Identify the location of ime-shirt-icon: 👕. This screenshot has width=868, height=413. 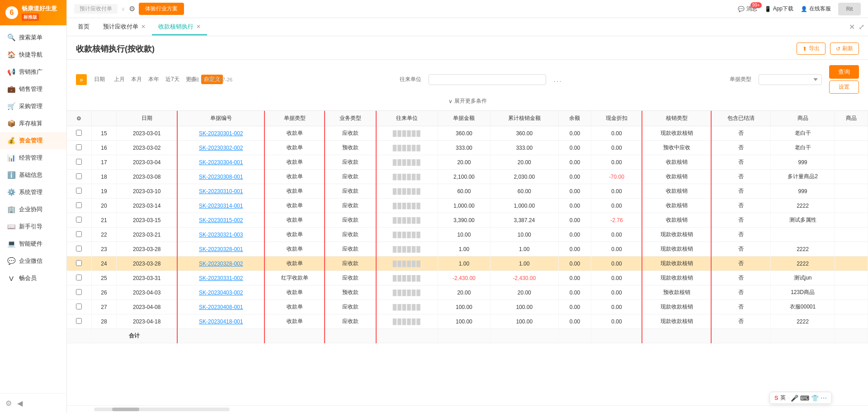
(815, 398).